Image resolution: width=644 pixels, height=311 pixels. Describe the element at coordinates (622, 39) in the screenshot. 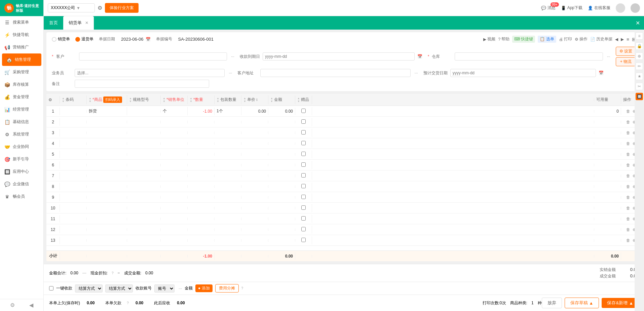

I see `nav-next-icon: ▶` at that location.